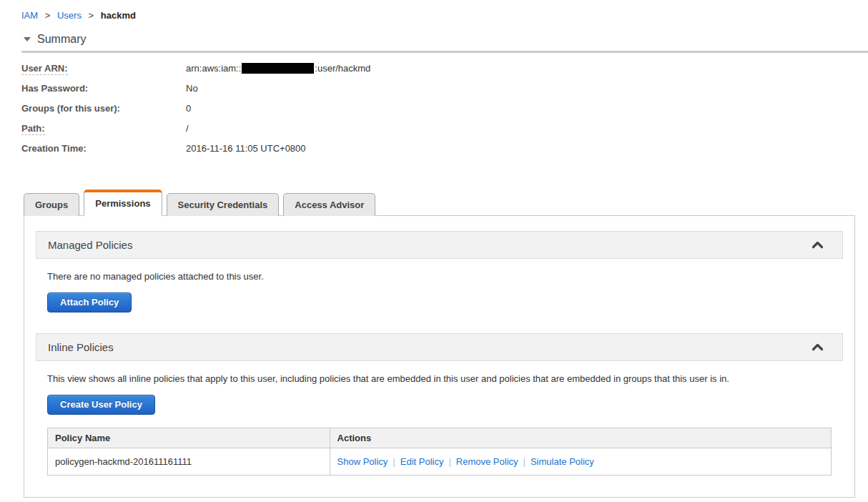 This screenshot has height=502, width=868. Describe the element at coordinates (223, 205) in the screenshot. I see `tab-security-credentials: Security Credentials` at that location.